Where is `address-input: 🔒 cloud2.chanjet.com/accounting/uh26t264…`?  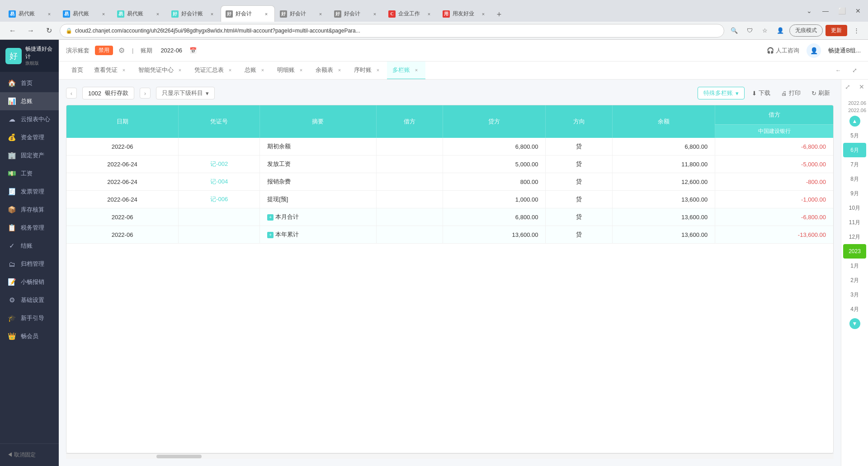
address-input: 🔒 cloud2.chanjet.com/accounting/uh26t264… is located at coordinates (392, 31).